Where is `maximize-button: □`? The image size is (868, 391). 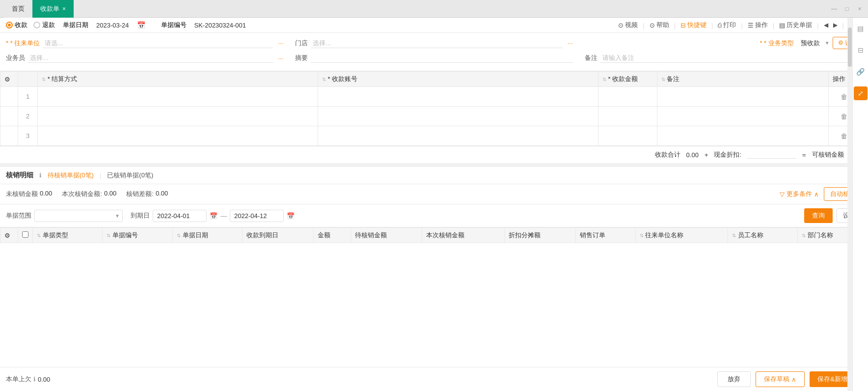 maximize-button: □ is located at coordinates (847, 9).